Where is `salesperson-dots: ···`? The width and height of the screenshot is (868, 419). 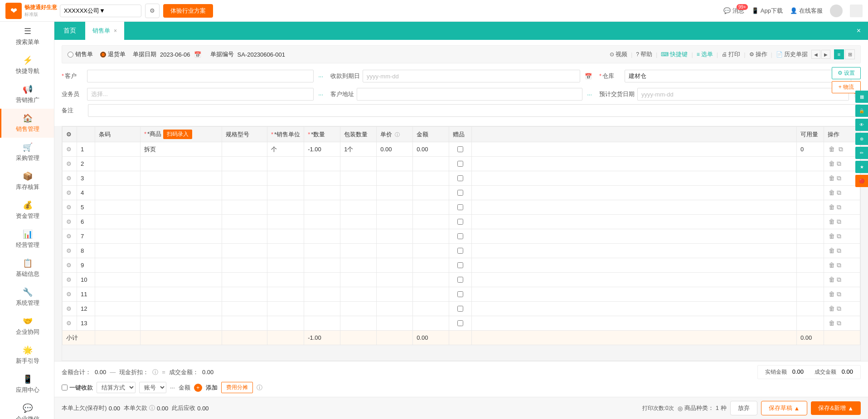 salesperson-dots: ··· is located at coordinates (321, 94).